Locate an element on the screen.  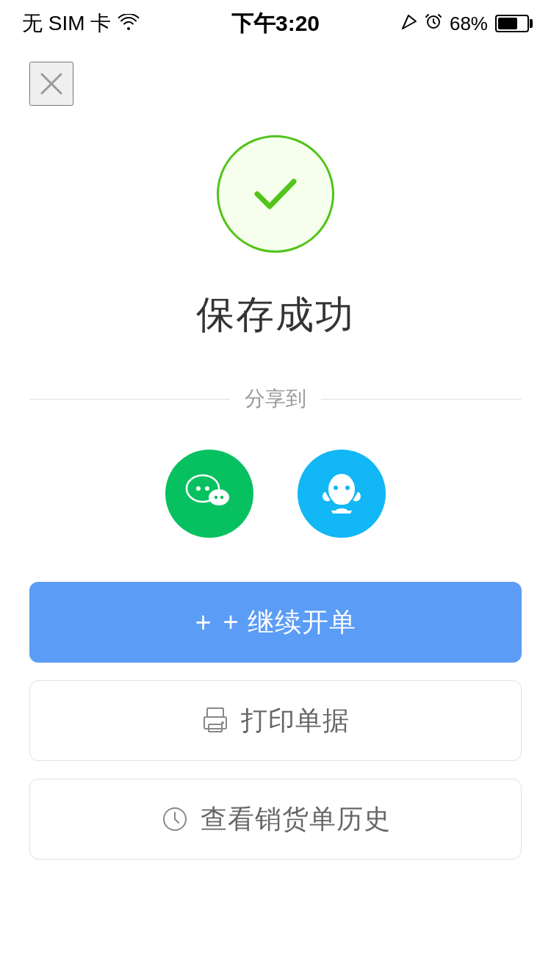
status-left: 无 SIM 卡 is located at coordinates (81, 24).